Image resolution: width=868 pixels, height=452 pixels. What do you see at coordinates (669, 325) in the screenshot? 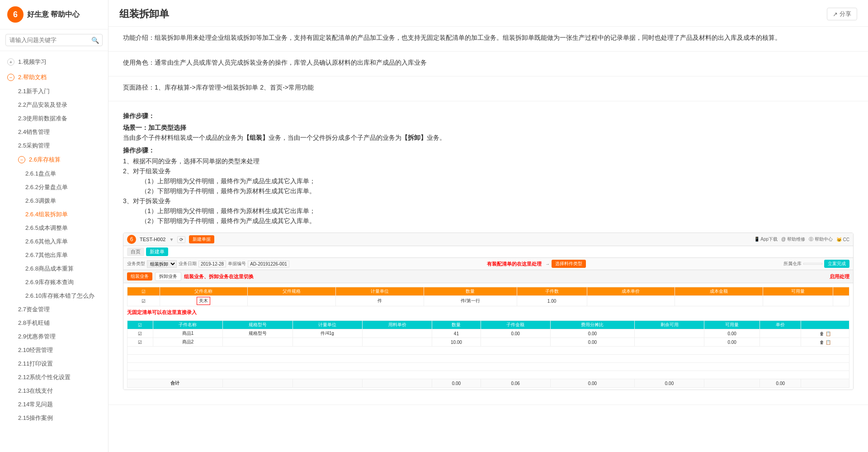
I see `ss-cth-remain: 剩余可用` at bounding box center [669, 325].